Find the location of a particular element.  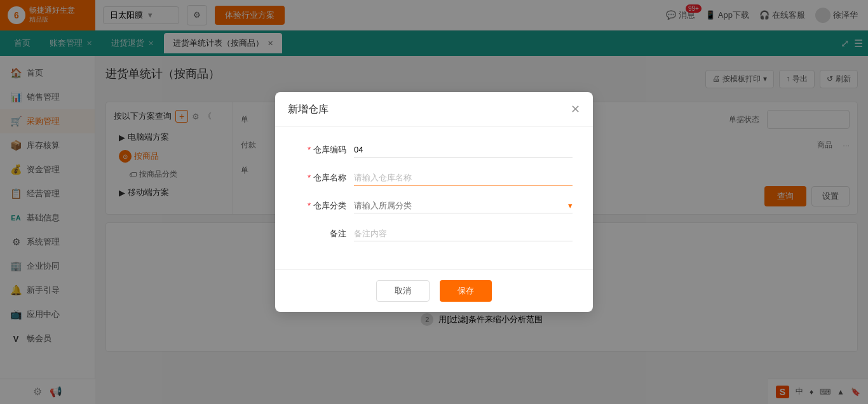

form-row-category: 仓库分类 ▾ is located at coordinates (434, 206).